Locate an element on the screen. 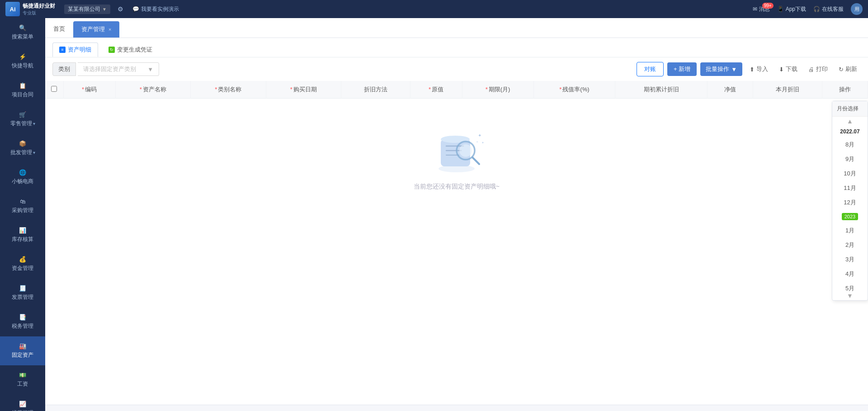  download-icon: ⬇ is located at coordinates (781, 70).